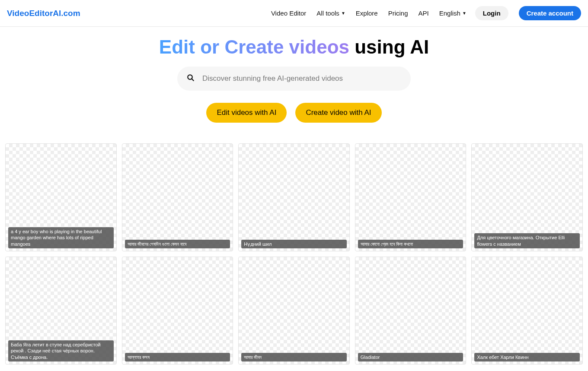 This screenshot has width=588, height=371. What do you see at coordinates (61, 311) in the screenshot?
I see `video-card: Баба Яга летит в ступе над серебристой р…` at bounding box center [61, 311].